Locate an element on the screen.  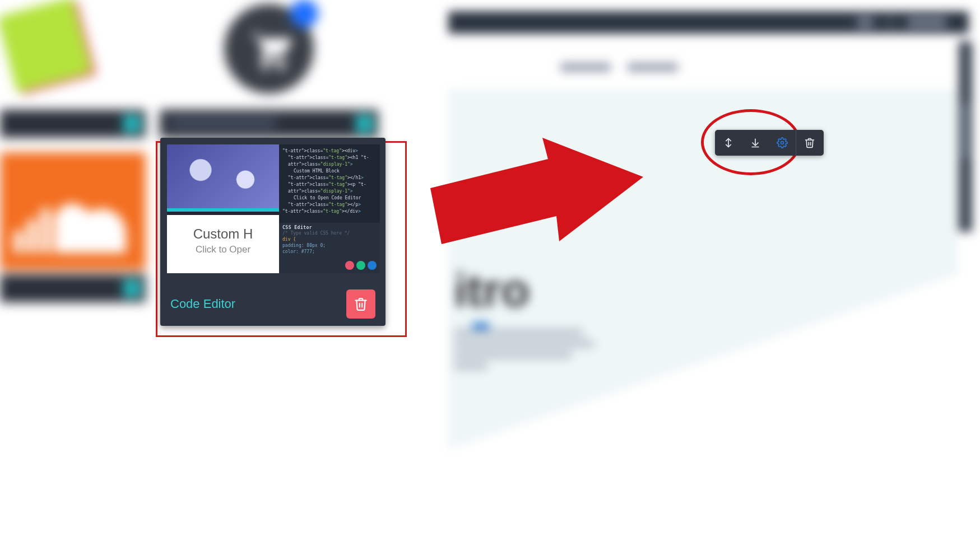
preview-text: Custom H Click to Oper is located at coordinates (223, 244).